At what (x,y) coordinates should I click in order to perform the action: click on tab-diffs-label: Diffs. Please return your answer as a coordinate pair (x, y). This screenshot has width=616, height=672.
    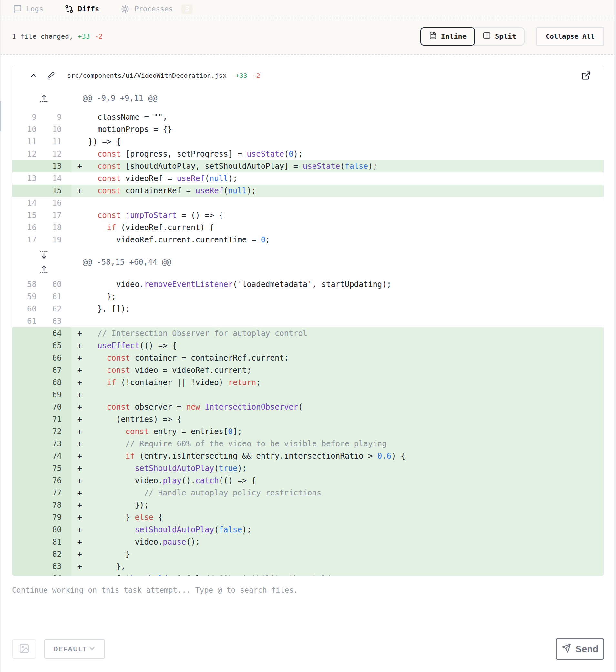
    Looking at the image, I should click on (88, 9).